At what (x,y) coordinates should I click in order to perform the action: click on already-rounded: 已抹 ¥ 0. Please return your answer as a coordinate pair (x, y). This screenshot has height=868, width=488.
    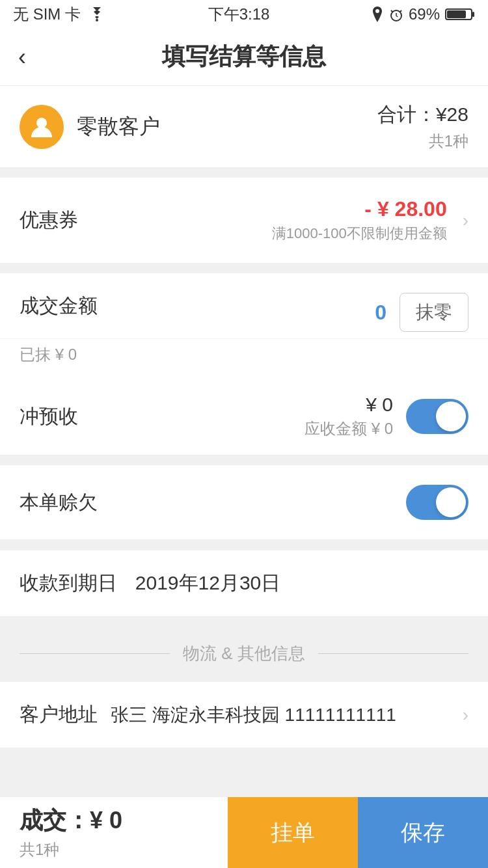
    Looking at the image, I should click on (244, 359).